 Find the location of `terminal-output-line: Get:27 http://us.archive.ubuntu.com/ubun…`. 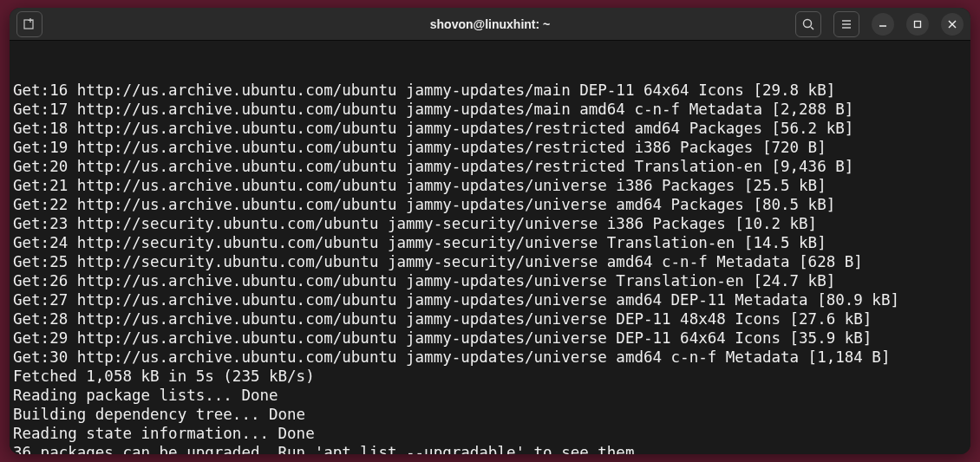

terminal-output-line: Get:27 http://us.archive.ubuntu.com/ubun… is located at coordinates (490, 300).